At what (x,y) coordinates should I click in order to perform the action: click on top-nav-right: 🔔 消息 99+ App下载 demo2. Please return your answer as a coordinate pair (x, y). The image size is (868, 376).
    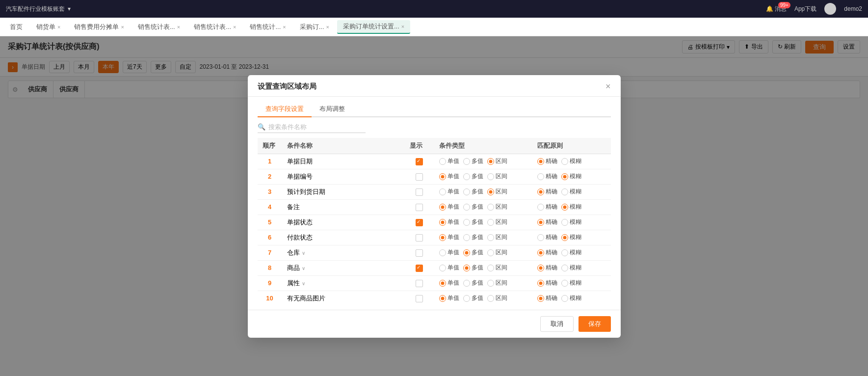
    Looking at the image, I should click on (814, 9).